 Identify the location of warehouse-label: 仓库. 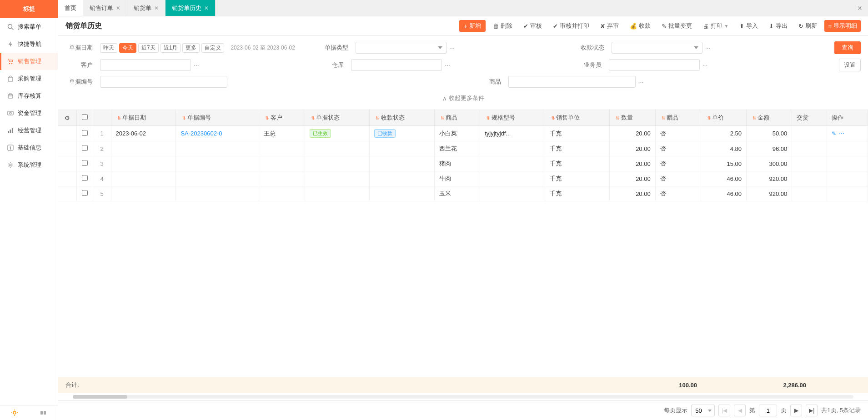
(337, 65).